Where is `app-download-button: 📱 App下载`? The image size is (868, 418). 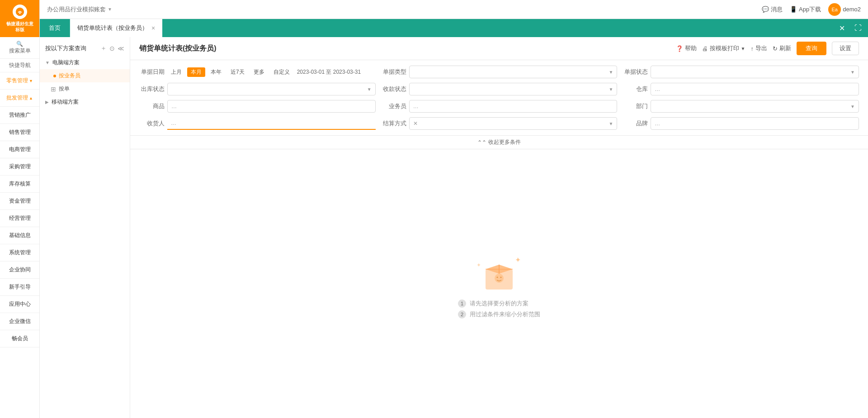 app-download-button: 📱 App下载 is located at coordinates (806, 10).